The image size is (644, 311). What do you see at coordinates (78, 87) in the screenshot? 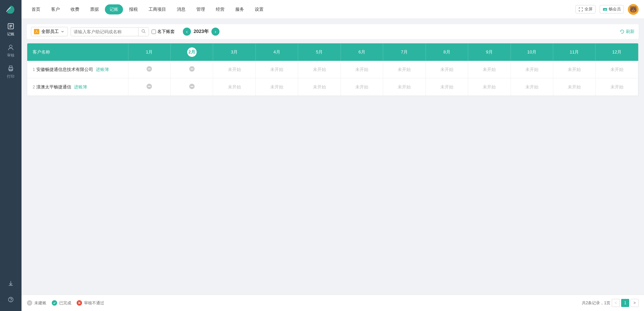
I see `cell-name: 2漠澳太平畅捷通信进账簿` at bounding box center [78, 87].